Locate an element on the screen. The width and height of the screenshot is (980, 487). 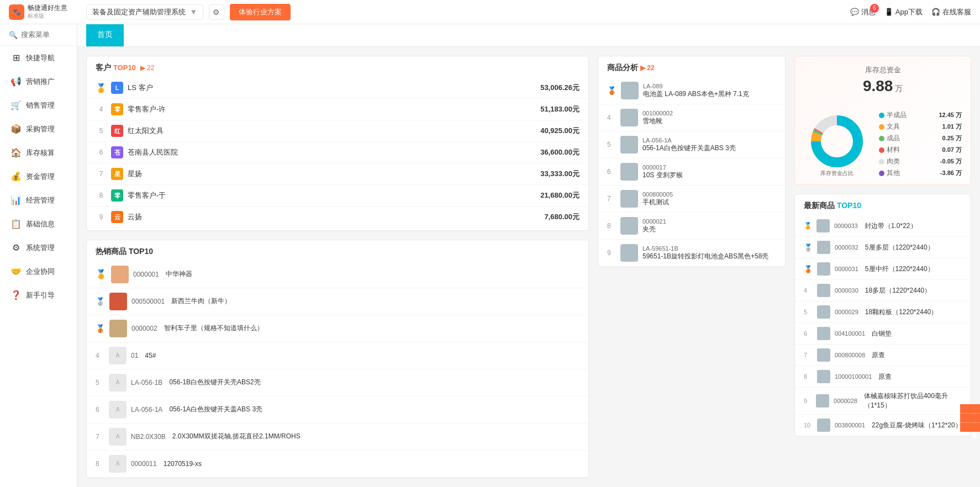
message-icon: 💬 is located at coordinates (855, 12).